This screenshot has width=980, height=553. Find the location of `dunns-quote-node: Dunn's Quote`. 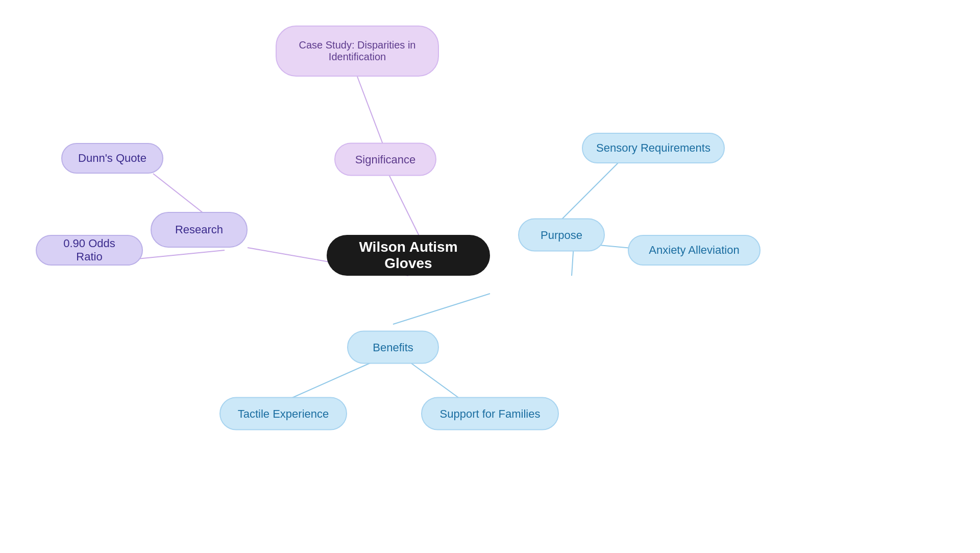

dunns-quote-node: Dunn's Quote is located at coordinates (112, 158).